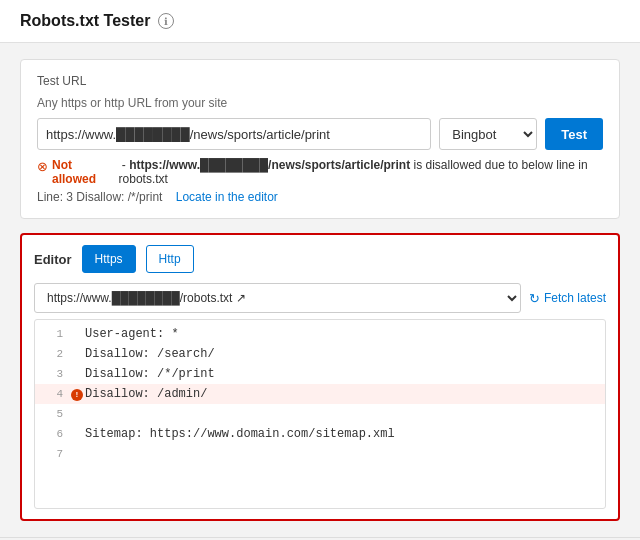 Image resolution: width=640 pixels, height=540 pixels. Describe the element at coordinates (84, 172) in the screenshot. I see `not-allowed-label: Not allowed` at that location.